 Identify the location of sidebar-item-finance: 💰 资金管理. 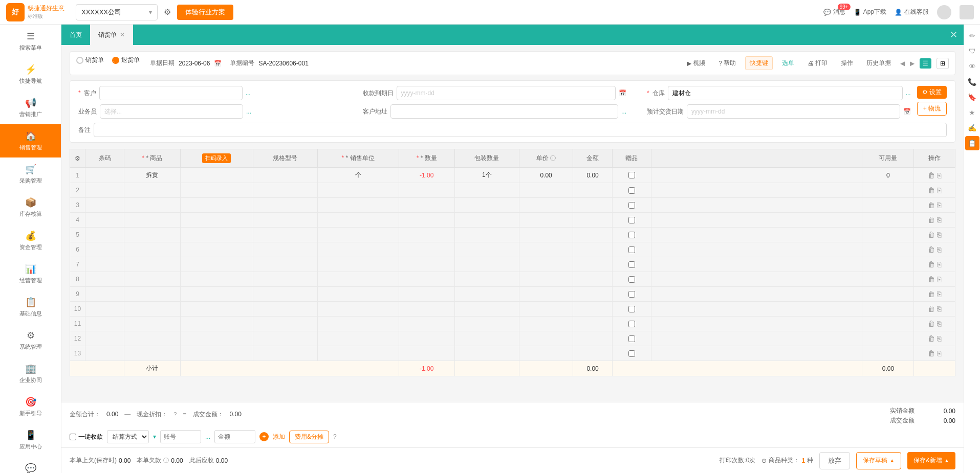
(31, 240).